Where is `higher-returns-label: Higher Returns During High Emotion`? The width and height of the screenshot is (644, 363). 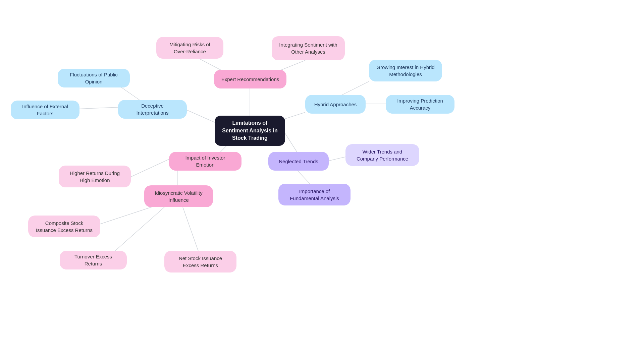 higher-returns-label: Higher Returns During High Emotion is located at coordinates (95, 177).